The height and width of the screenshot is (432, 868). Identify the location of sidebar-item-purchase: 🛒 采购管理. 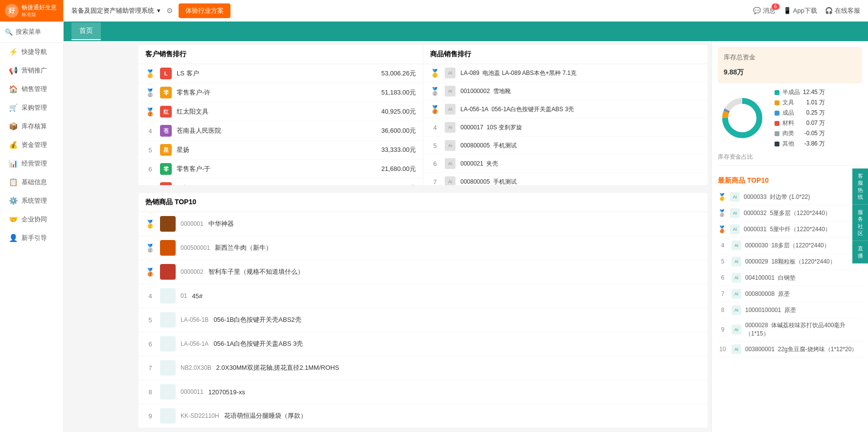
(31, 108).